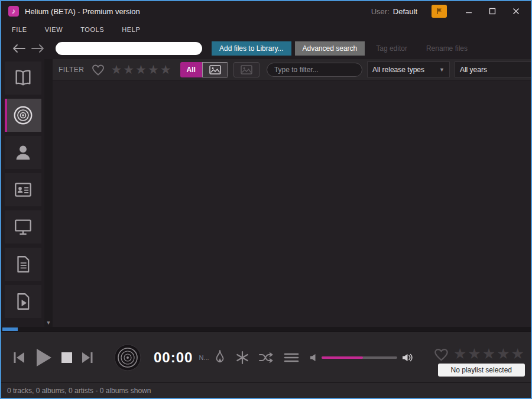  What do you see at coordinates (192, 70) in the screenshot?
I see `filter-all-button: All` at bounding box center [192, 70].